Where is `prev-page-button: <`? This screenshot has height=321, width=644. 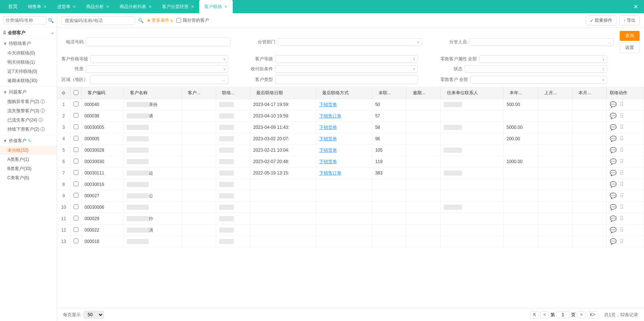
prev-page-button: < is located at coordinates (545, 315).